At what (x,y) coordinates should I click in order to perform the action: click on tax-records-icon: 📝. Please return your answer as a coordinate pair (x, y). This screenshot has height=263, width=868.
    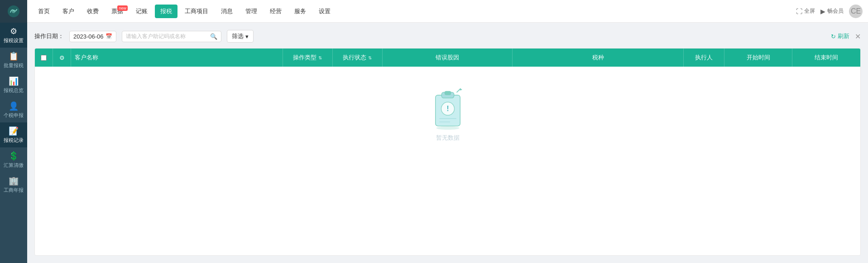
    Looking at the image, I should click on (14, 131).